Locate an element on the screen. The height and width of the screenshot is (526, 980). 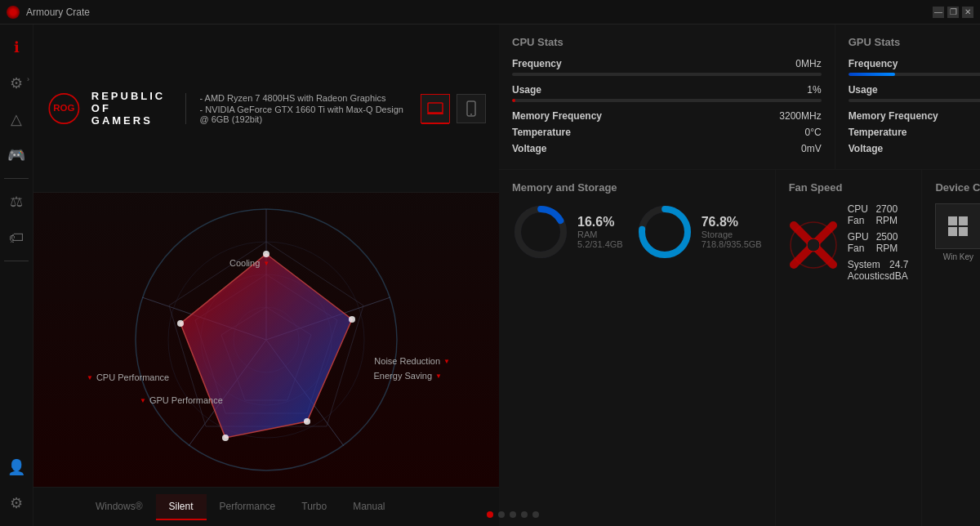
sidebar-item-gamepad: 🎮 is located at coordinates (16, 155).